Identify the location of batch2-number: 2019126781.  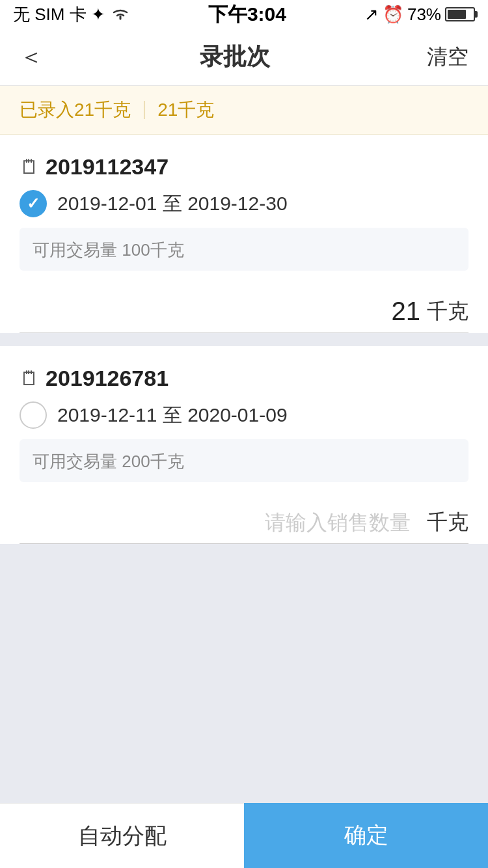
(107, 379).